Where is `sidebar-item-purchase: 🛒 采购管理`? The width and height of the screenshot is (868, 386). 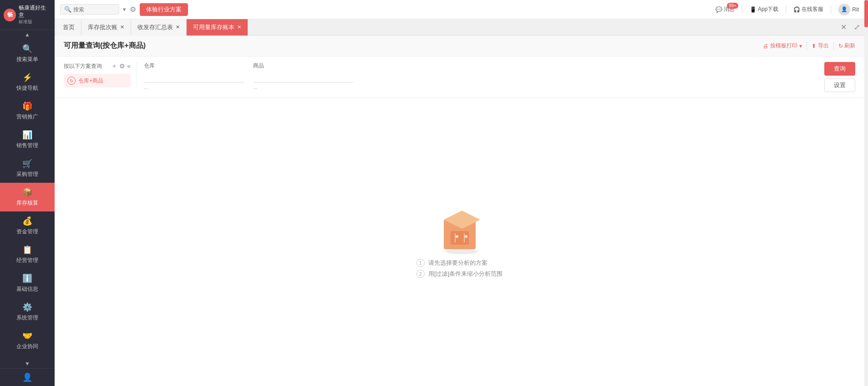 sidebar-item-purchase: 🛒 采购管理 is located at coordinates (27, 169).